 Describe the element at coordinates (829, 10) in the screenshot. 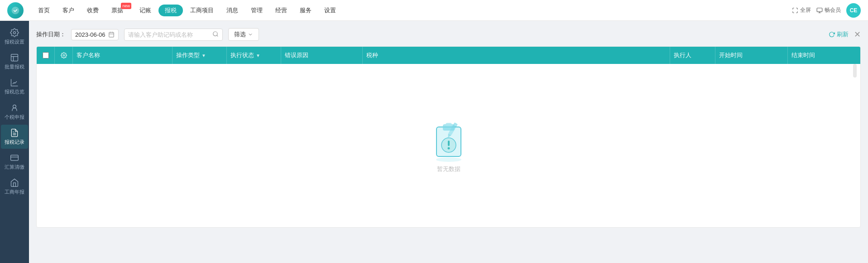

I see `member-btn: 畅会员` at that location.